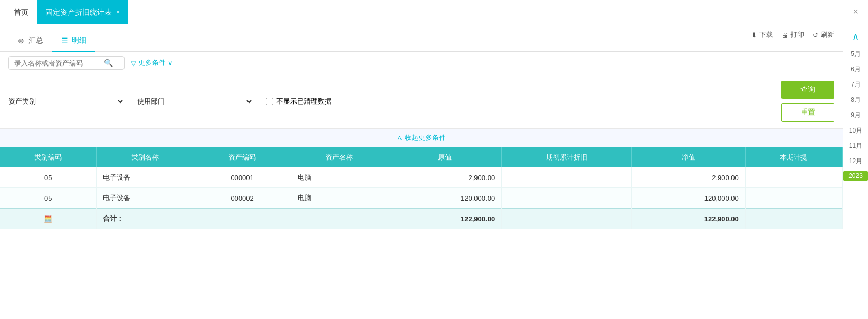  What do you see at coordinates (856, 146) in the screenshot?
I see `sidebar-month-item: 11月` at bounding box center [856, 146].